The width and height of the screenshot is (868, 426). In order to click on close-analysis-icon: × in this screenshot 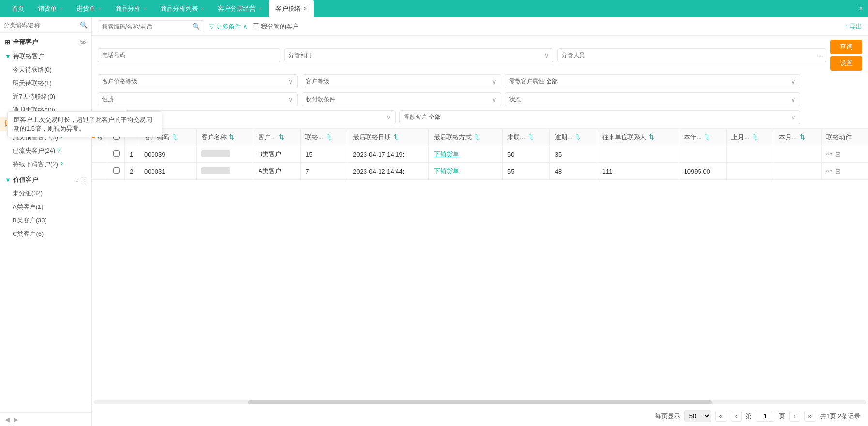, I will do `click(145, 9)`.